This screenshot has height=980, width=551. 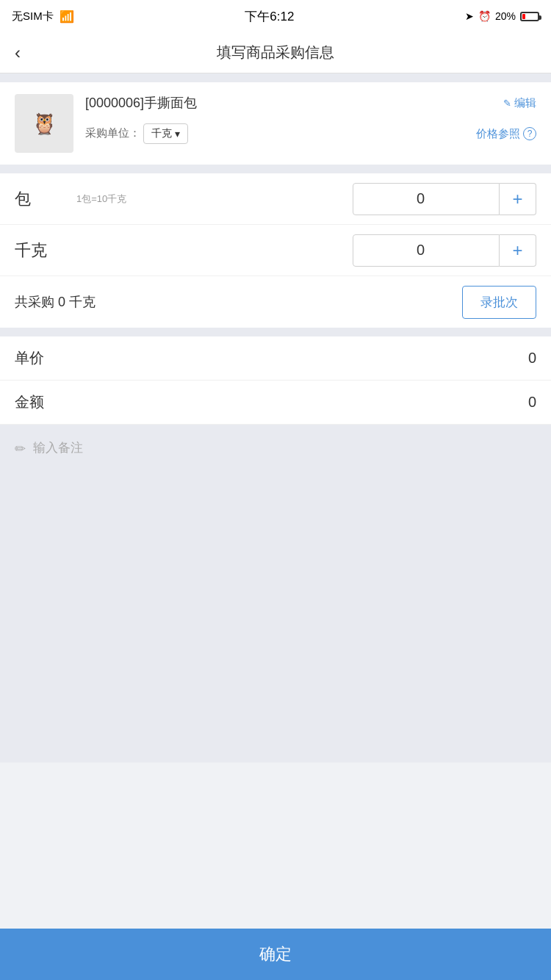 I want to click on price-ref-label: 价格参照, so click(x=498, y=134).